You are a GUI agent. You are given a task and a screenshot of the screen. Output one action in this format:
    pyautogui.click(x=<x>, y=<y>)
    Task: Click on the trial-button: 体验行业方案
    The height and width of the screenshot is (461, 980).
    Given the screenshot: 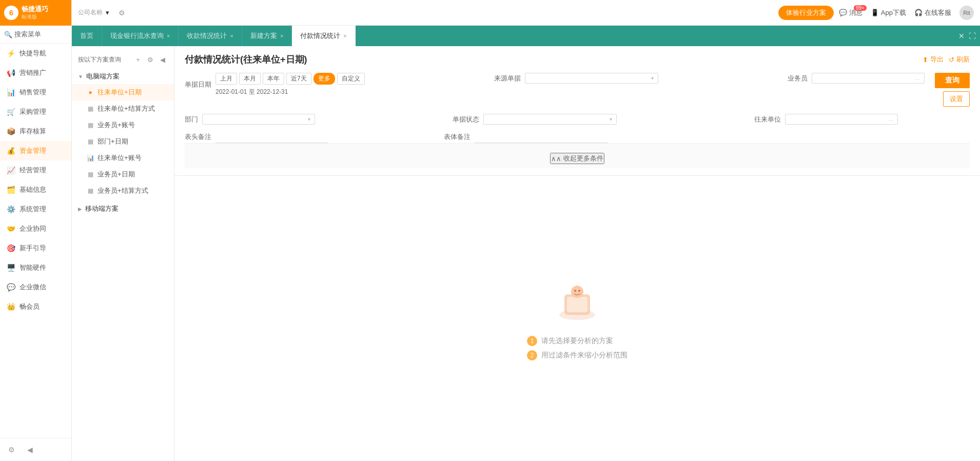 What is the action you would take?
    pyautogui.click(x=806, y=13)
    